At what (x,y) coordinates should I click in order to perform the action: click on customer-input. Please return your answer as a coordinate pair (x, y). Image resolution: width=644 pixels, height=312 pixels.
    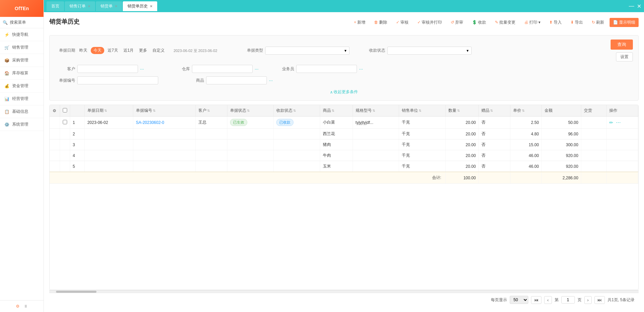
    Looking at the image, I should click on (108, 69).